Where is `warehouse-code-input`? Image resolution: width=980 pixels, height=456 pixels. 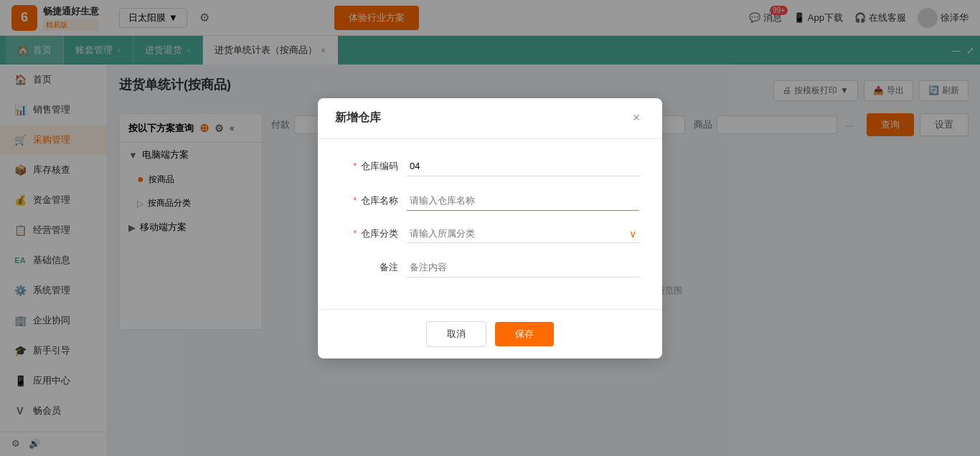
warehouse-code-input is located at coordinates (523, 166).